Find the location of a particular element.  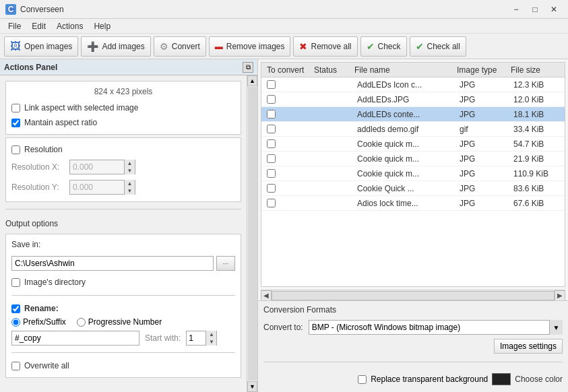

row-filename-cell: Cookie Quick ... is located at coordinates (403, 189).